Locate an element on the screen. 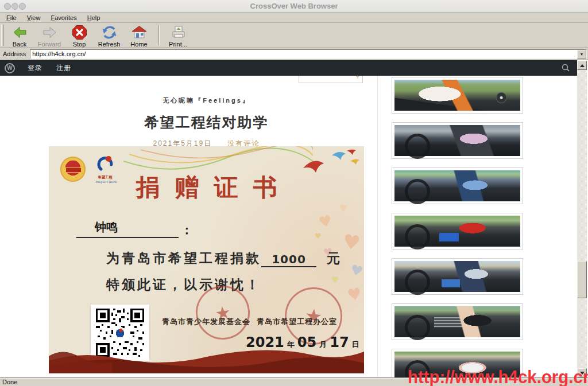  menu-item-view: View is located at coordinates (34, 18).